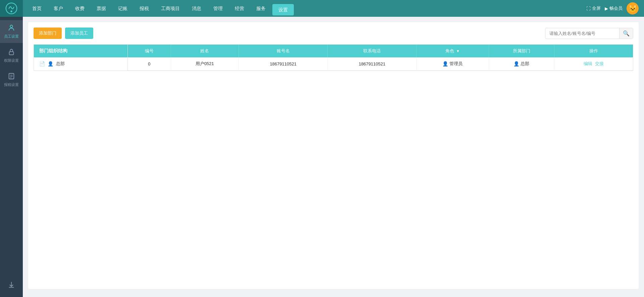 The width and height of the screenshot is (644, 297). What do you see at coordinates (197, 8) in the screenshot?
I see `nav-message: 消息` at bounding box center [197, 8].